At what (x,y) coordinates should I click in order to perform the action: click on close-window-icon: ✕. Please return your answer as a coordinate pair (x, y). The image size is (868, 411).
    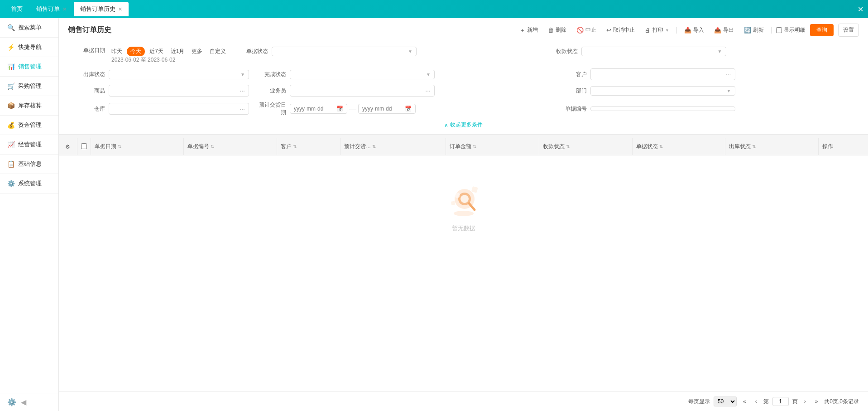
    Looking at the image, I should click on (860, 9).